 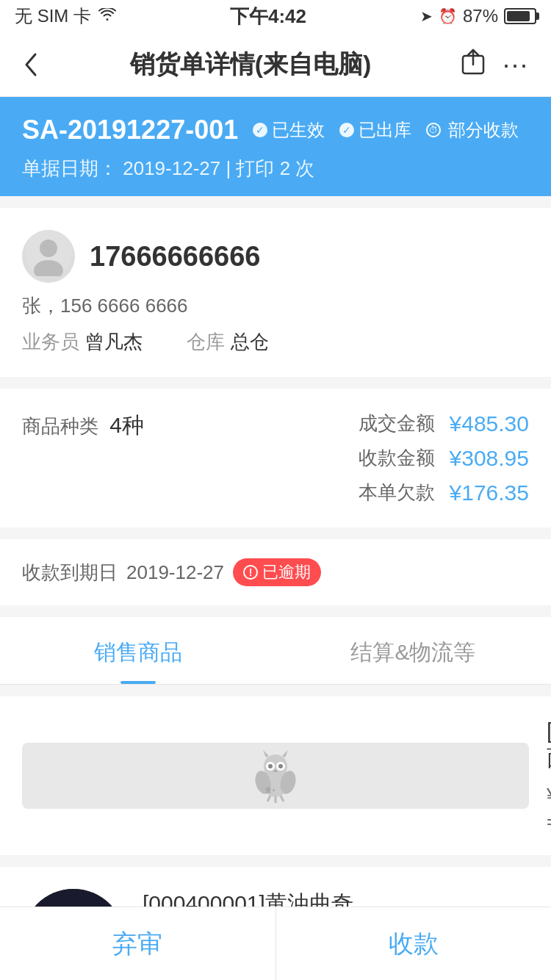 What do you see at coordinates (250, 168) in the screenshot?
I see `print-label: | 打印` at bounding box center [250, 168].